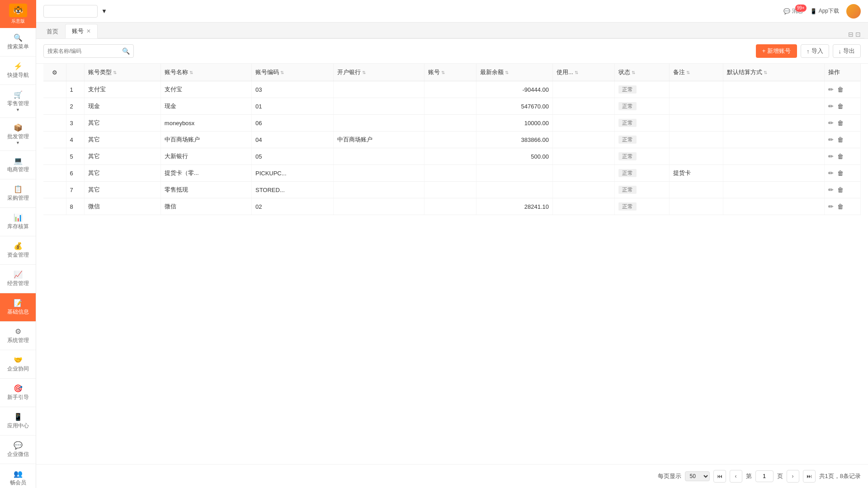 The height and width of the screenshot is (488, 868). What do you see at coordinates (679, 72) in the screenshot?
I see `col-remark-label: 备注` at bounding box center [679, 72].